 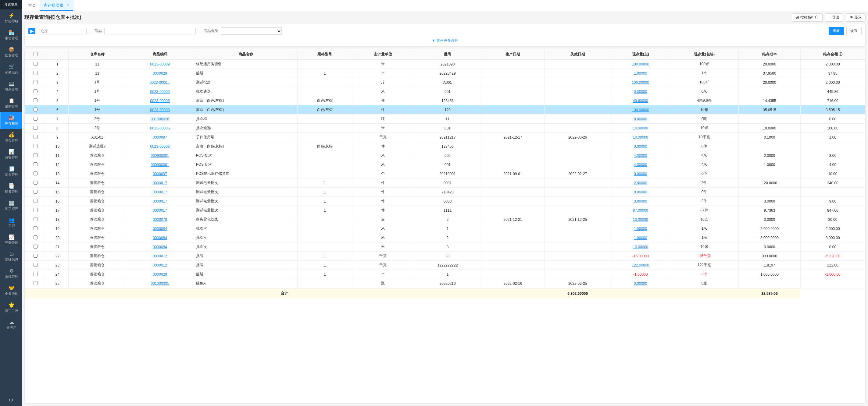 What do you see at coordinates (641, 256) in the screenshot?
I see `row-qty-main: -16.00000` at bounding box center [641, 256].